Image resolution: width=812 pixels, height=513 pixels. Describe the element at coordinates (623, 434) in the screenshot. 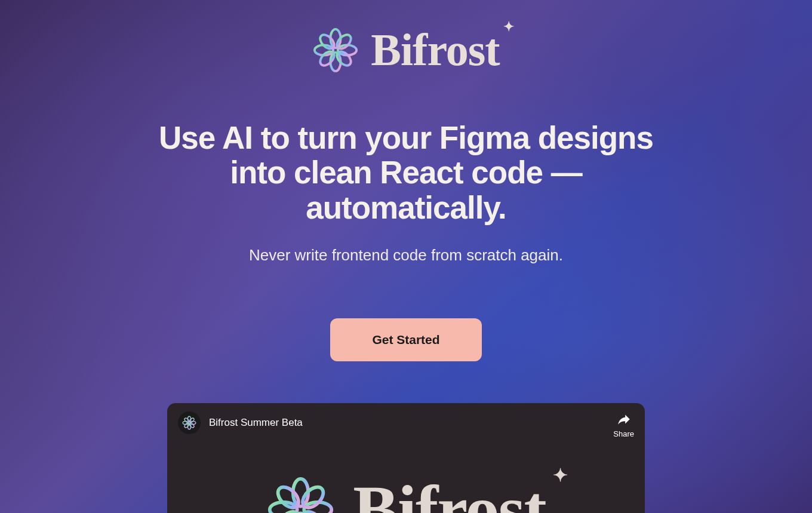

I see `share-label: Share` at that location.